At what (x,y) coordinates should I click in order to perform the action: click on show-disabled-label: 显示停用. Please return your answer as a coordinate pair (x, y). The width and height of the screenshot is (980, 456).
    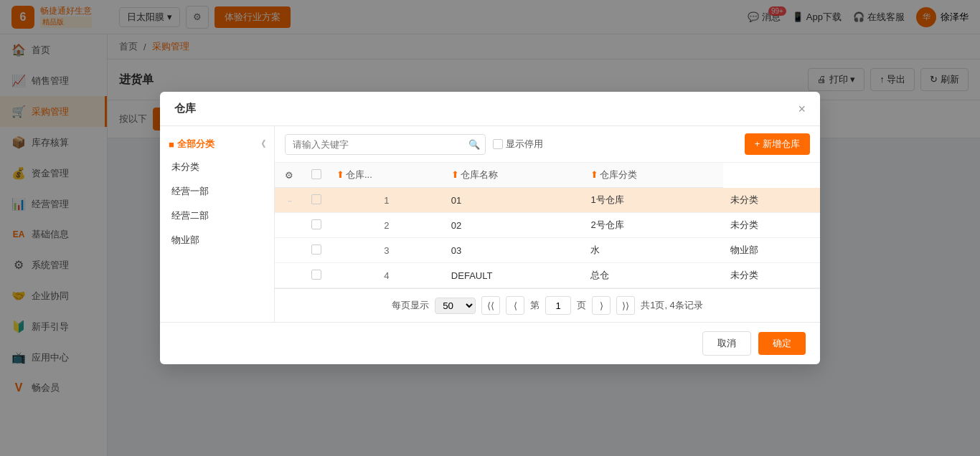
    Looking at the image, I should click on (524, 138).